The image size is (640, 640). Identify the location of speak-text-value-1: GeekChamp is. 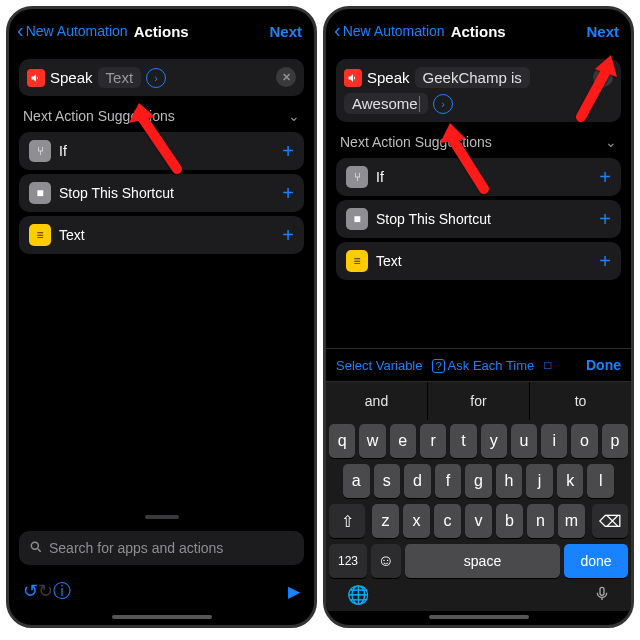
(472, 78).